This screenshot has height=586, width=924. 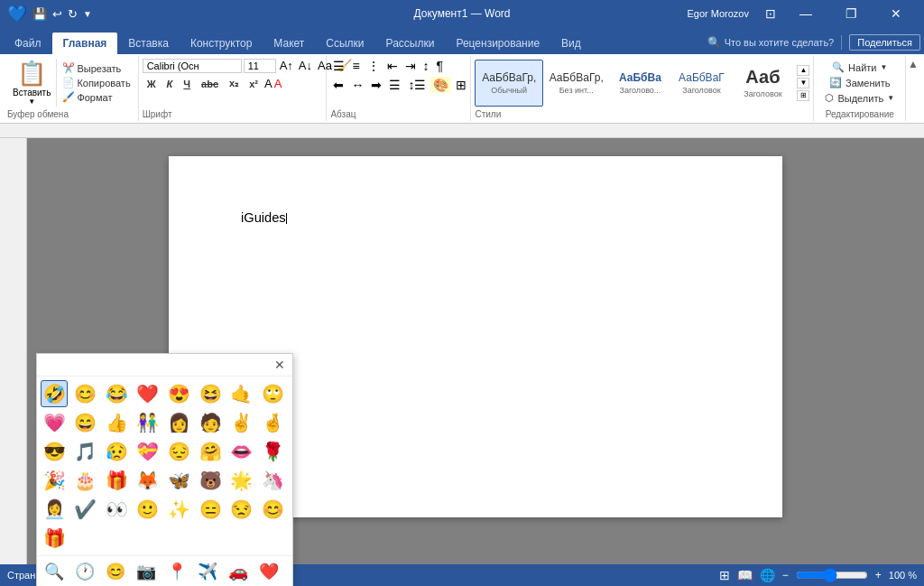 What do you see at coordinates (269, 572) in the screenshot?
I see `emoji-footer-symbols: ❤️` at bounding box center [269, 572].